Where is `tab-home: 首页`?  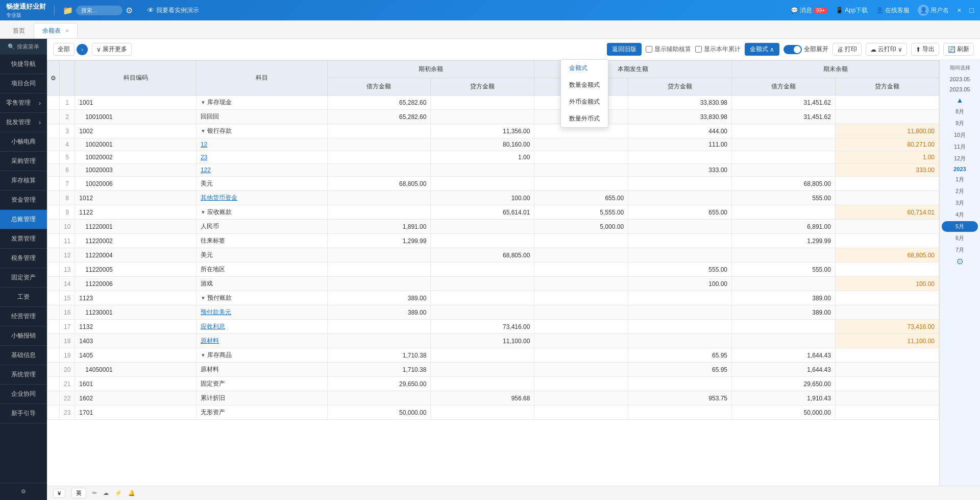
tab-home: 首页 is located at coordinates (19, 31).